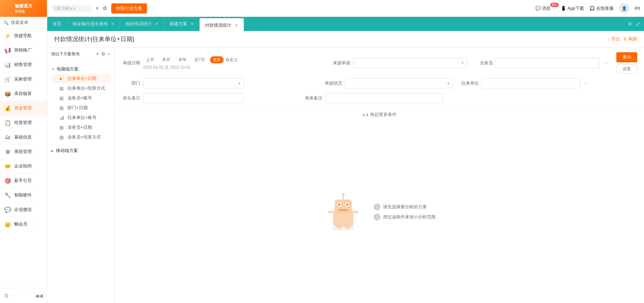  Describe the element at coordinates (194, 83) in the screenshot. I see `dept-select: ▾` at that location.